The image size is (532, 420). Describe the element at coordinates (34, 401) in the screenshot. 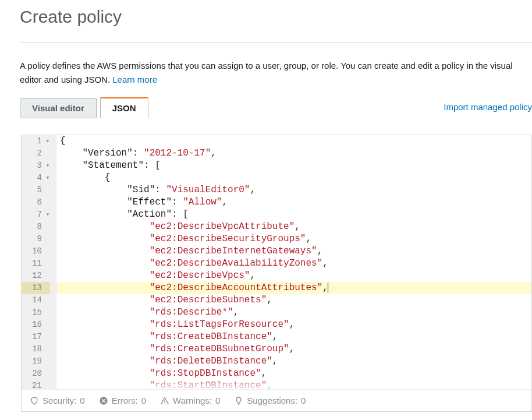

I see `shield-icon` at that location.